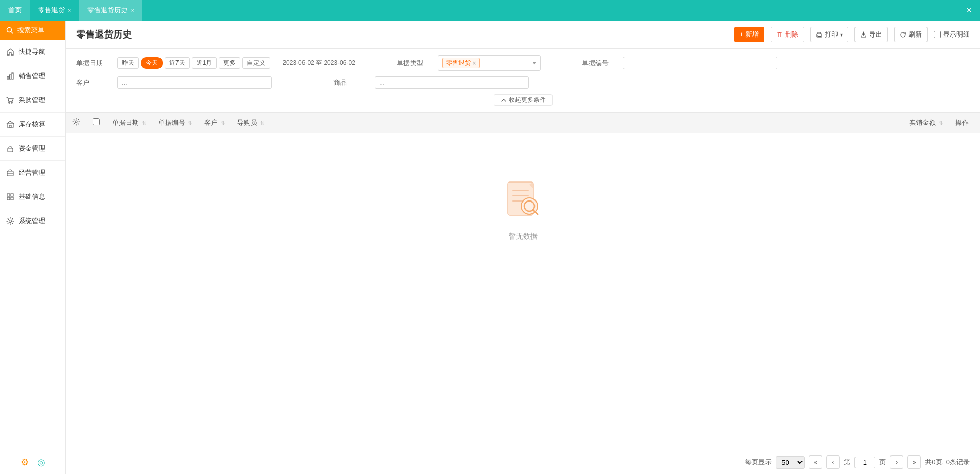 Image resolution: width=980 pixels, height=474 pixels. What do you see at coordinates (177, 63) in the screenshot?
I see `date-btn-7days: 近7天` at bounding box center [177, 63].